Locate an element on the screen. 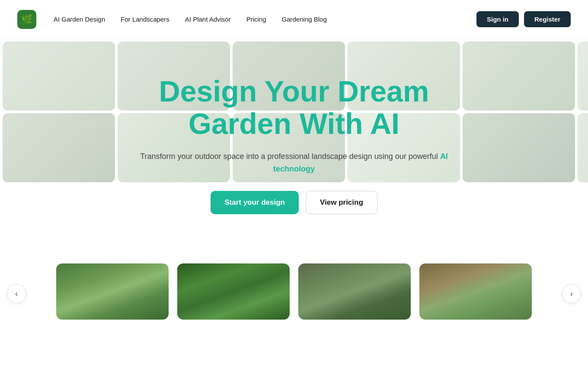  nav-link-plant-advisor: AI Plant Advisor is located at coordinates (208, 19).